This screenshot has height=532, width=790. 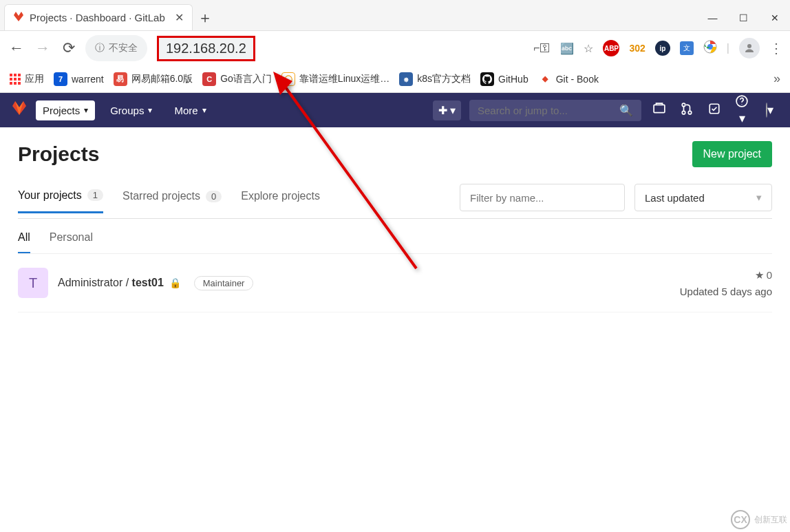 I want to click on bookmark-icon: ◆, so click(x=545, y=79).